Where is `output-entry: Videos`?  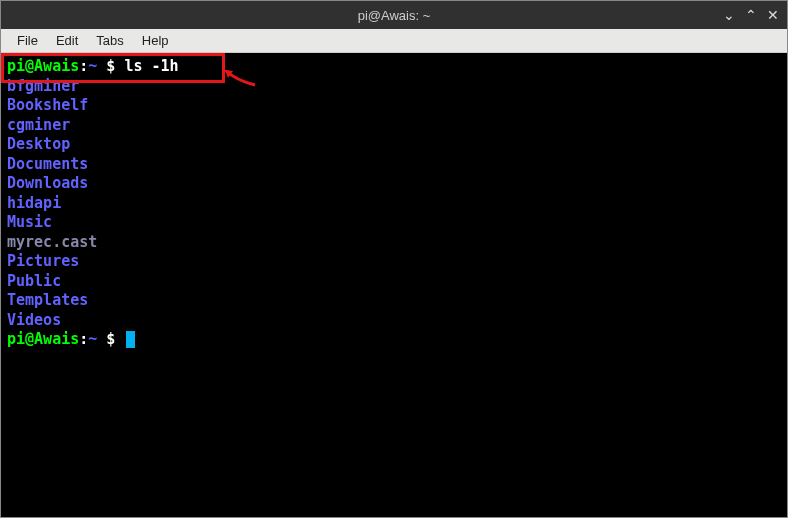
output-entry: Videos is located at coordinates (34, 320).